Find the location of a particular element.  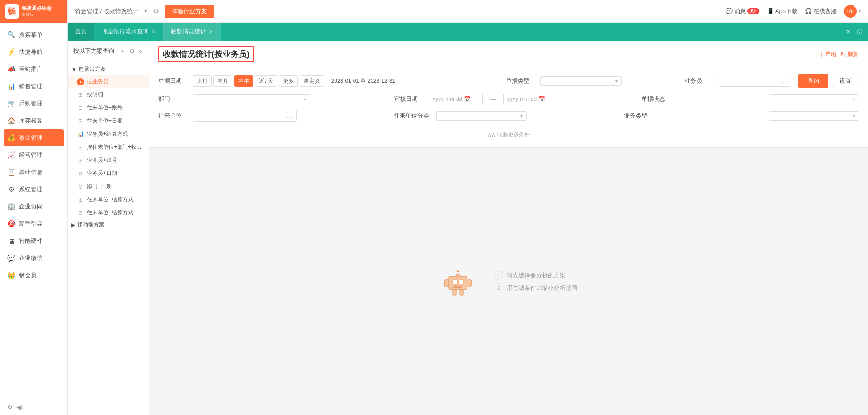

logo-text: 畅捷通好生意 标准版 is located at coordinates (37, 11).